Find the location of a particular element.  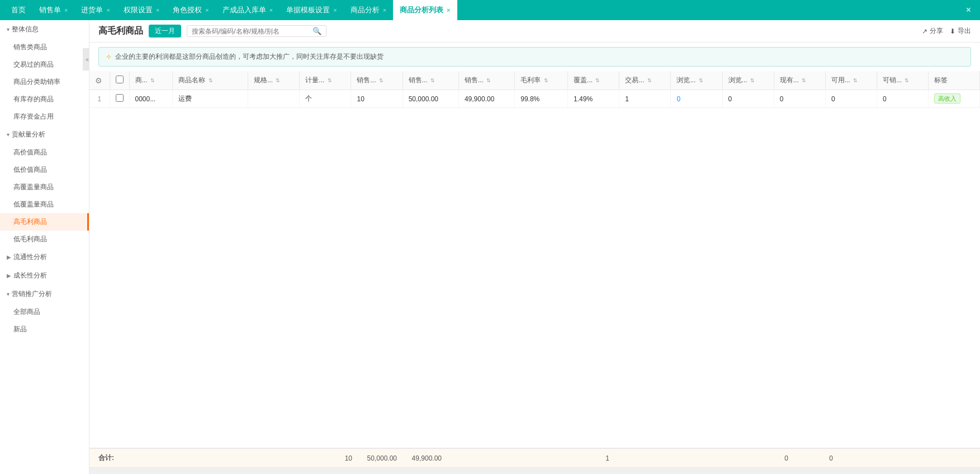

search-box: 🔍 is located at coordinates (257, 31).